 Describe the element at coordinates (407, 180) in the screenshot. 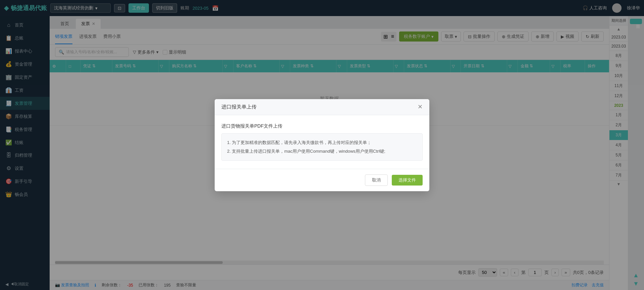

I see `select-file-button: 选择文件` at that location.